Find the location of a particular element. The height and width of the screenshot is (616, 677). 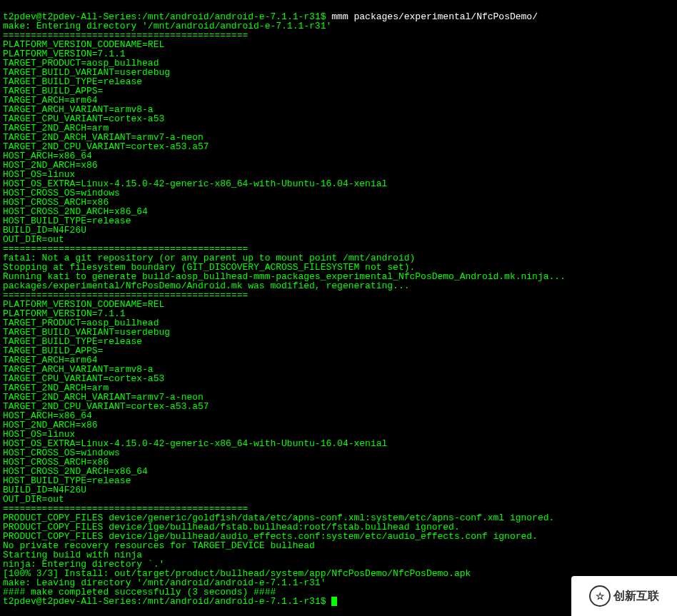

watermark-text: 创新互联 is located at coordinates (636, 596).